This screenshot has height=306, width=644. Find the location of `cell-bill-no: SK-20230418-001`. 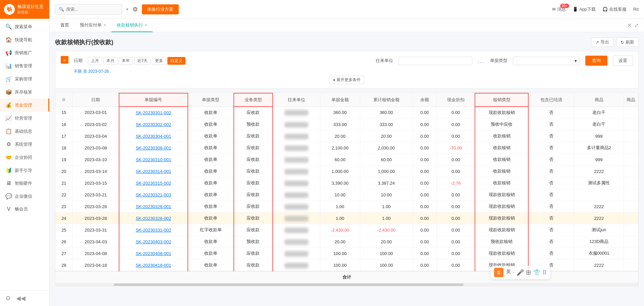

cell-bill-no: SK-20230418-001 is located at coordinates (153, 265).